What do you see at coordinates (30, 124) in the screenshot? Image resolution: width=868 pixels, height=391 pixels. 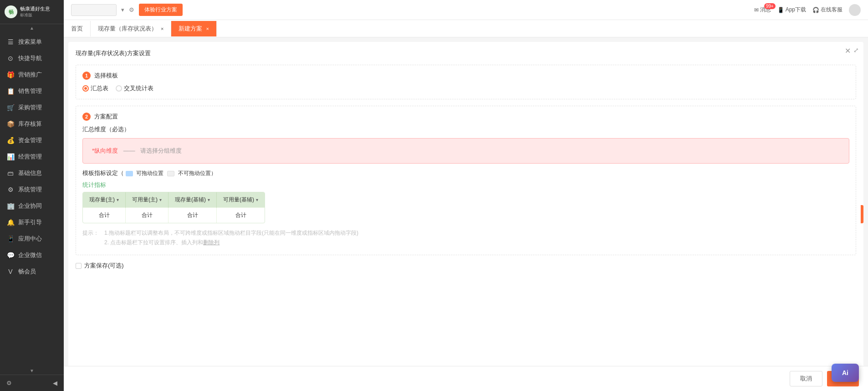 I see `sidebar-item-label: 库存核算` at bounding box center [30, 124].